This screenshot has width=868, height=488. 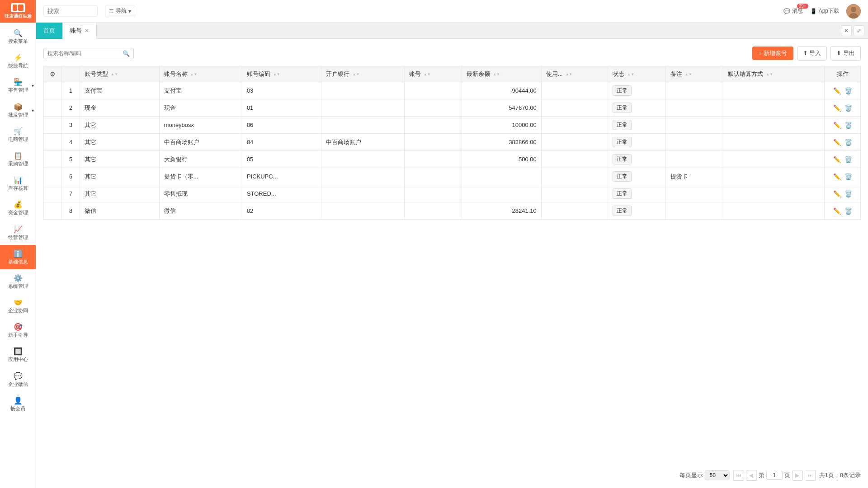 What do you see at coordinates (694, 194) in the screenshot?
I see `row-remark-cell` at bounding box center [694, 194].